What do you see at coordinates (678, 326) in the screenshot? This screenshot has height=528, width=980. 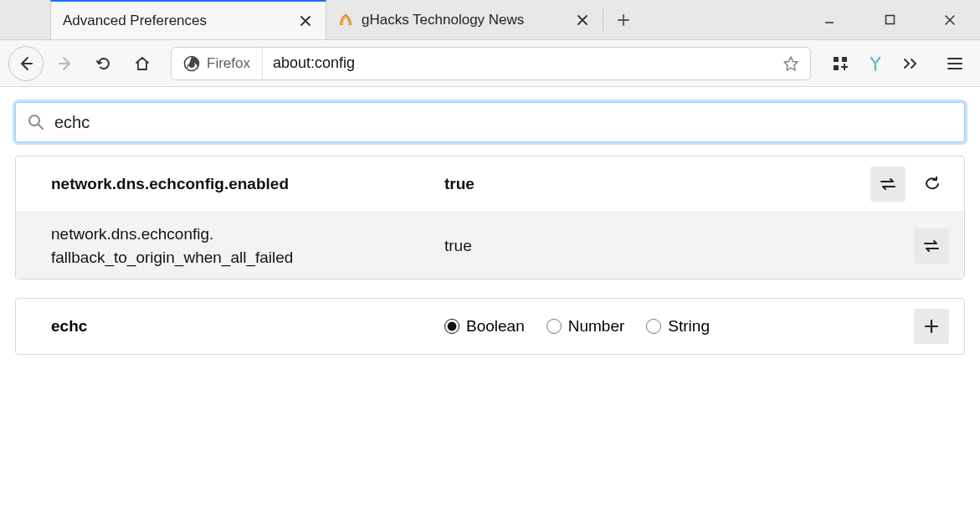 I see `radio-string: String` at bounding box center [678, 326].